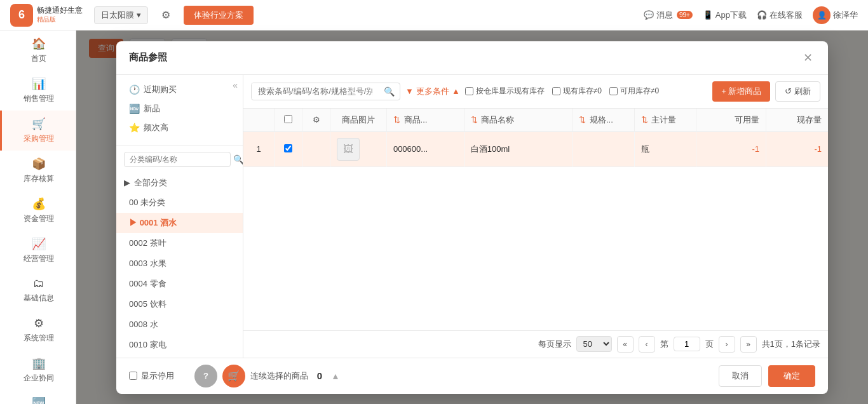 This screenshot has height=404, width=868. Describe the element at coordinates (179, 345) in the screenshot. I see `category-0010: 0010 家电` at that location.